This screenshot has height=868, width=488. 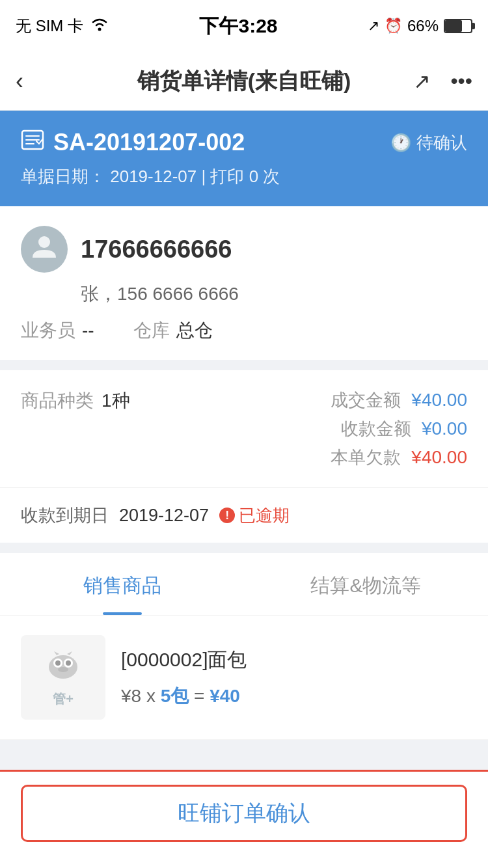 What do you see at coordinates (238, 26) in the screenshot?
I see `status-time: 下午3:28` at bounding box center [238, 26].